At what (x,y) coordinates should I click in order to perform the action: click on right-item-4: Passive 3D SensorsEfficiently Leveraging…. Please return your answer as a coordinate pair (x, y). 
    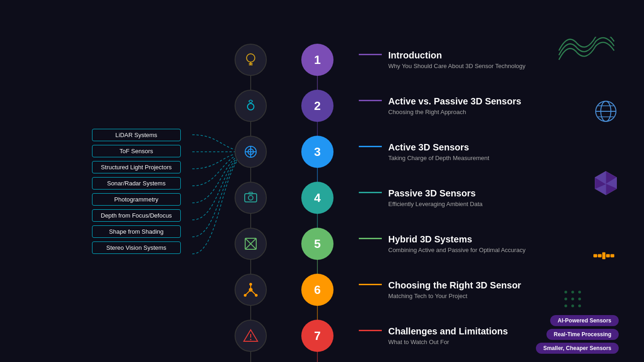
    Looking at the image, I should click on (442, 205).